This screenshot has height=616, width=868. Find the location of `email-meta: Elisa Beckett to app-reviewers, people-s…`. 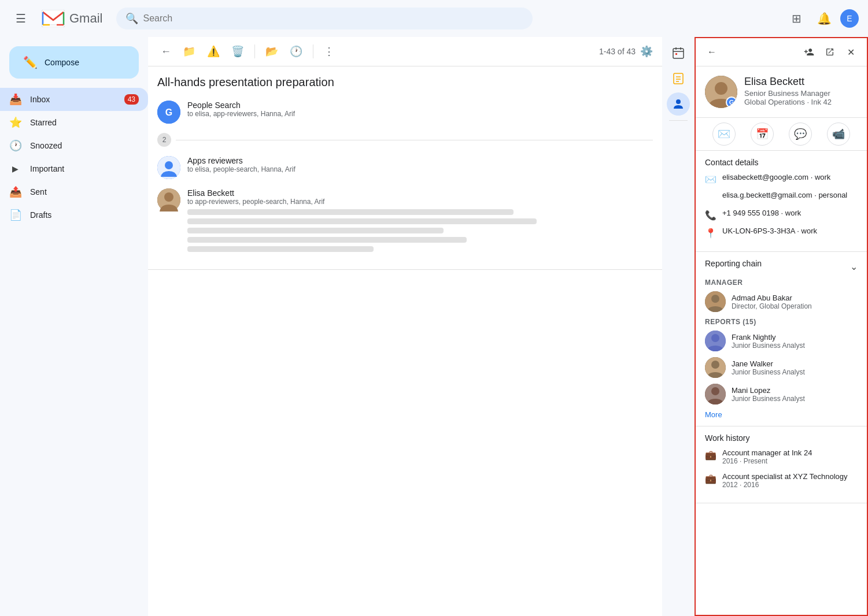

email-meta: Elisa Beckett to app-reviewers, people-s… is located at coordinates (420, 222).